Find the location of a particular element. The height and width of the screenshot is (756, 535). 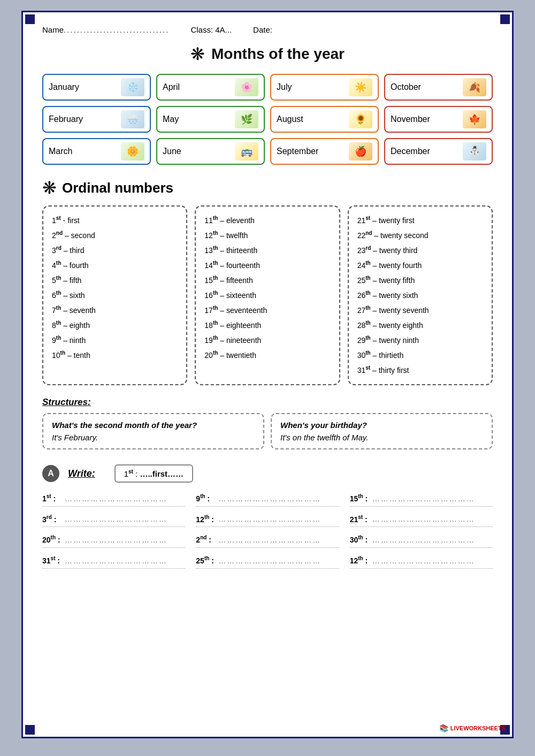

ordinal-item: 24th – twenty fourth is located at coordinates (421, 265).